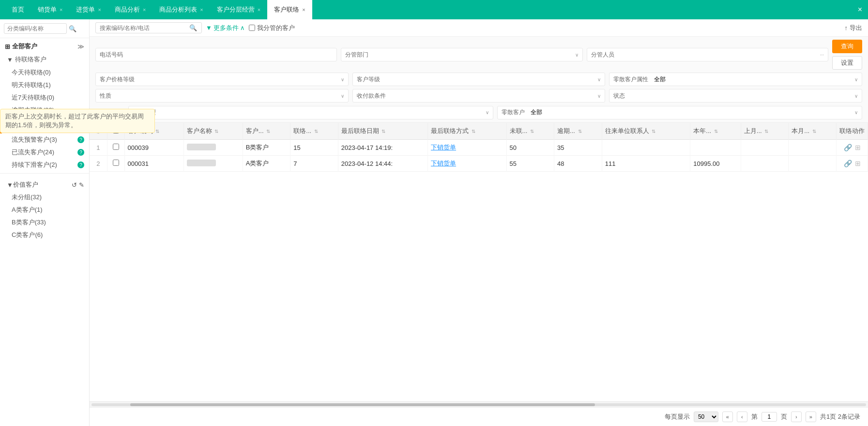 This screenshot has width=868, height=426. Describe the element at coordinates (130, 10) in the screenshot. I see `nav-product-analysis: 商品分析 ×` at that location.